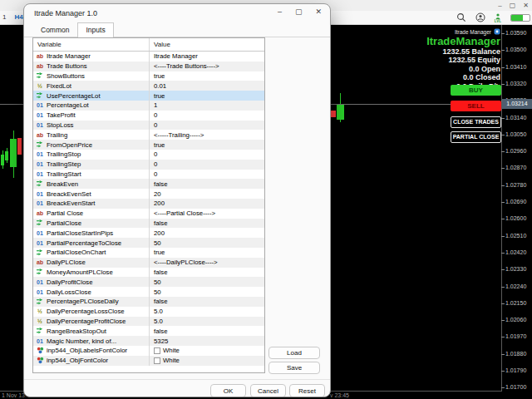  What do you see at coordinates (149, 155) in the screenshot?
I see `table-row: 01TrailingStop0` at bounding box center [149, 155].